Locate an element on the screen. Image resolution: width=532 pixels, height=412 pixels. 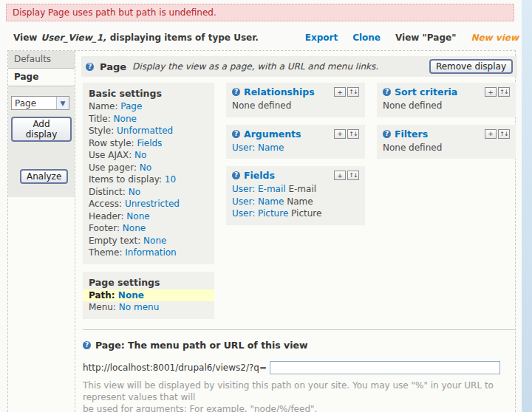
setting-items-to-display: Items to display: 10 is located at coordinates (149, 180).